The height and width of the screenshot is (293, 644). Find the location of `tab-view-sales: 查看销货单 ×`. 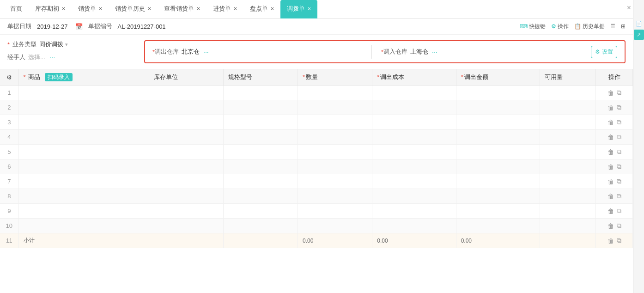

tab-view-sales: 查看销货单 × is located at coordinates (182, 9).